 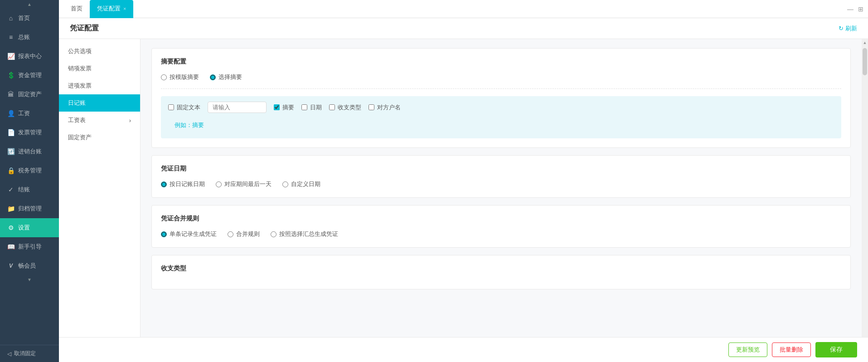 What do you see at coordinates (29, 132) in the screenshot?
I see `sidebar-item-invoice: 📄 发票管理` at bounding box center [29, 132].